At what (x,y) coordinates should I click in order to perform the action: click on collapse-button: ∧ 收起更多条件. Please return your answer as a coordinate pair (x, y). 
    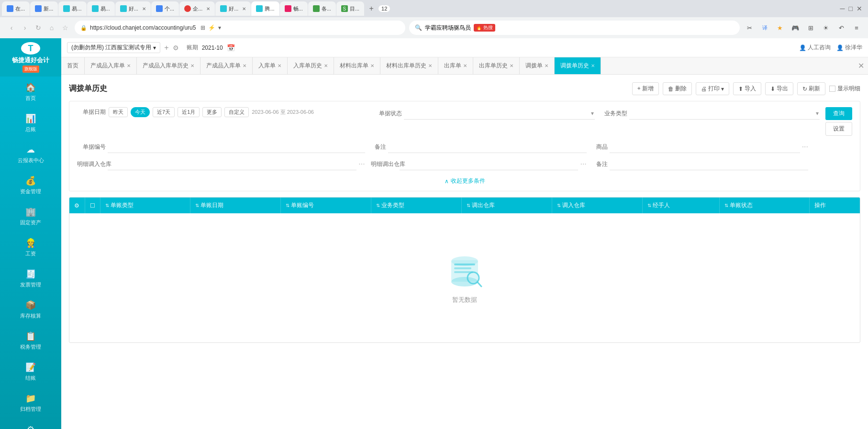
    Looking at the image, I should click on (465, 181).